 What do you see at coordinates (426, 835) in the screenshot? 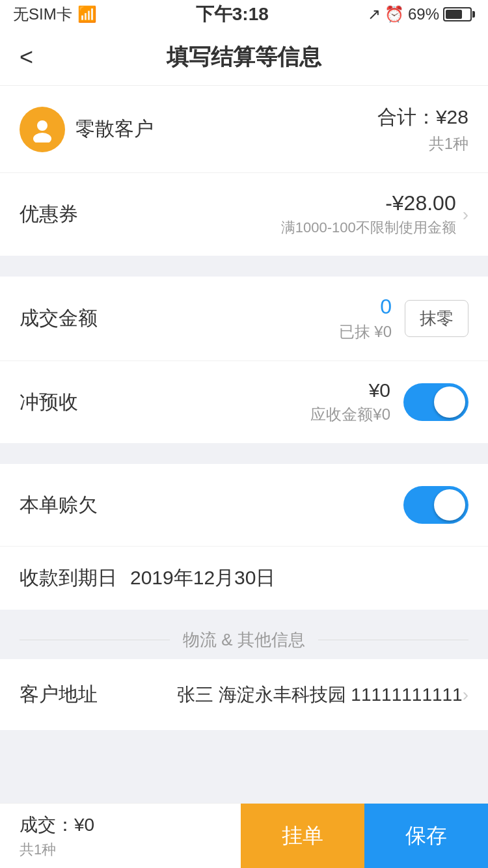
I see `save-button: 保存` at bounding box center [426, 835].